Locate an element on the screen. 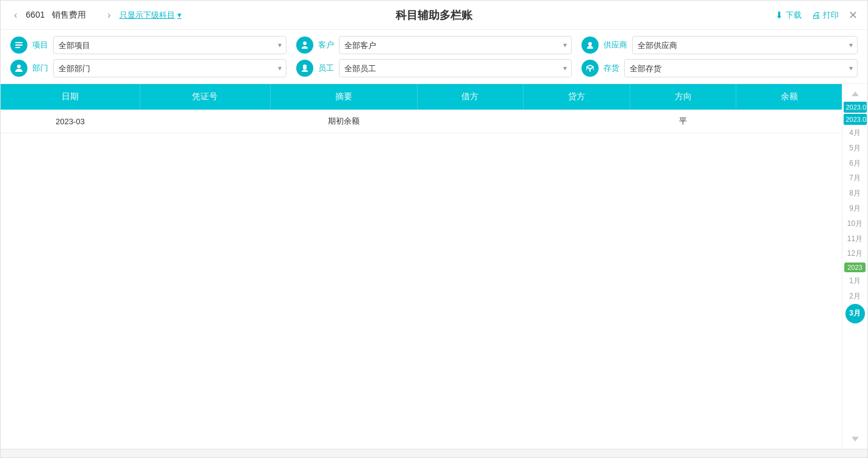 Image resolution: width=868 pixels, height=458 pixels. cell-balance is located at coordinates (789, 122).